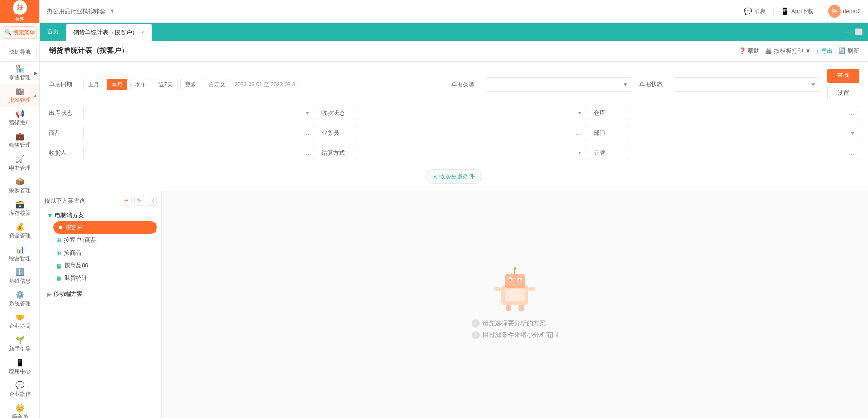  What do you see at coordinates (20, 322) in the screenshot?
I see `sidebar-item-enterprise: 🤝 企业协同` at bounding box center [20, 322].